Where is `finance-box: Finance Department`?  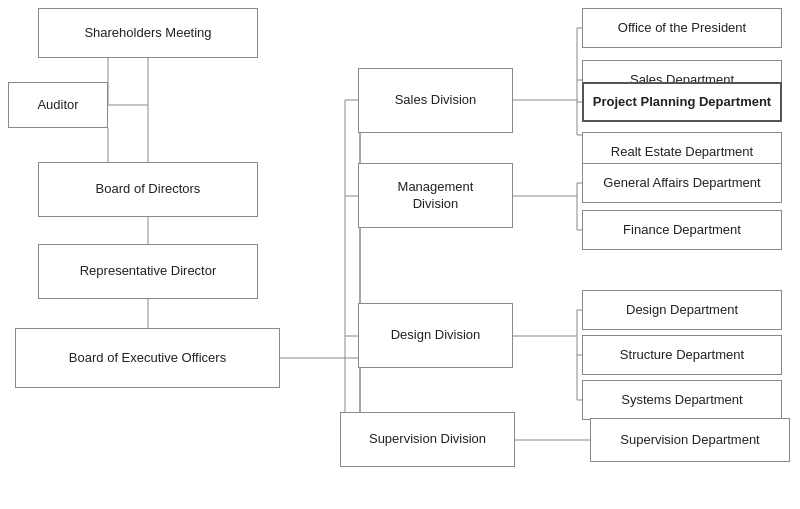 finance-box: Finance Department is located at coordinates (682, 230).